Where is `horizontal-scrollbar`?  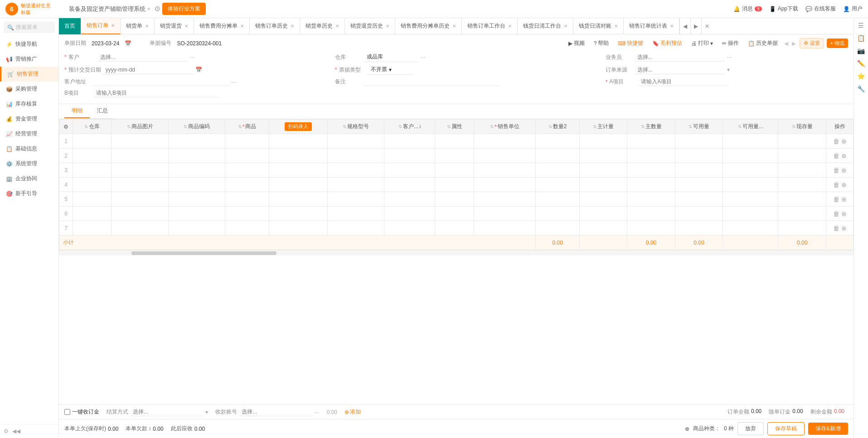
horizontal-scrollbar is located at coordinates (456, 253).